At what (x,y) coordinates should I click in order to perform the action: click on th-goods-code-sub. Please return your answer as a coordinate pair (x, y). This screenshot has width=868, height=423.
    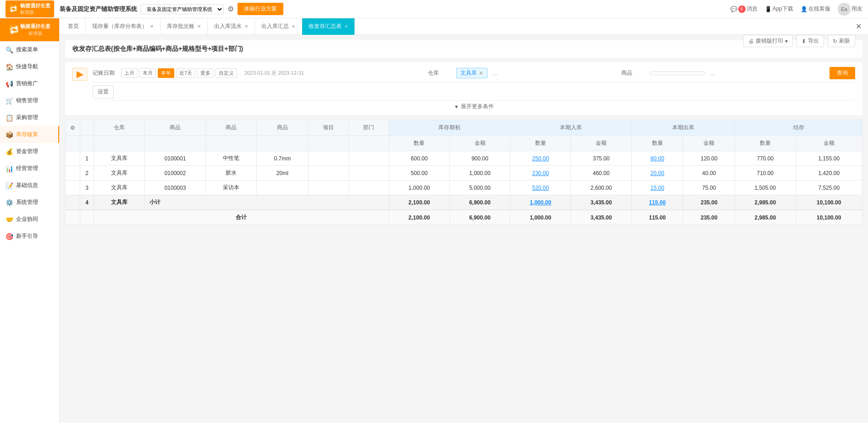
    Looking at the image, I should click on (175, 143).